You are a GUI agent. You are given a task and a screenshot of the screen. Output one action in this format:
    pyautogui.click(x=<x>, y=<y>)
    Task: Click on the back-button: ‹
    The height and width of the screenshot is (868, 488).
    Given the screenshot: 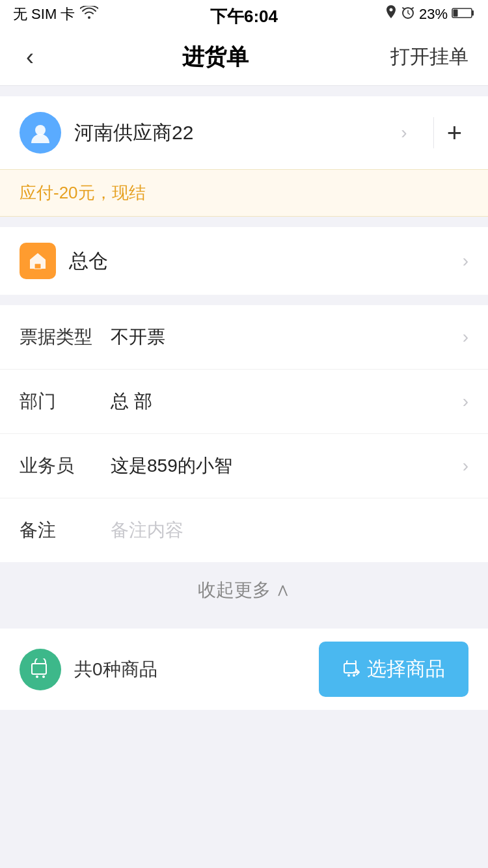 What is the action you would take?
    pyautogui.click(x=30, y=57)
    